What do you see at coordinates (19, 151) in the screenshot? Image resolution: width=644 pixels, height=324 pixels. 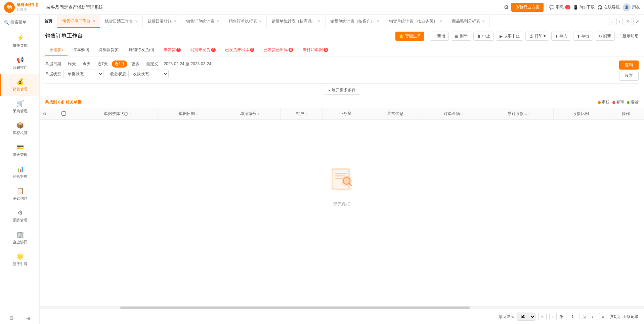 I see `sidebar-item-finance: 💳 资金管理` at bounding box center [19, 151].